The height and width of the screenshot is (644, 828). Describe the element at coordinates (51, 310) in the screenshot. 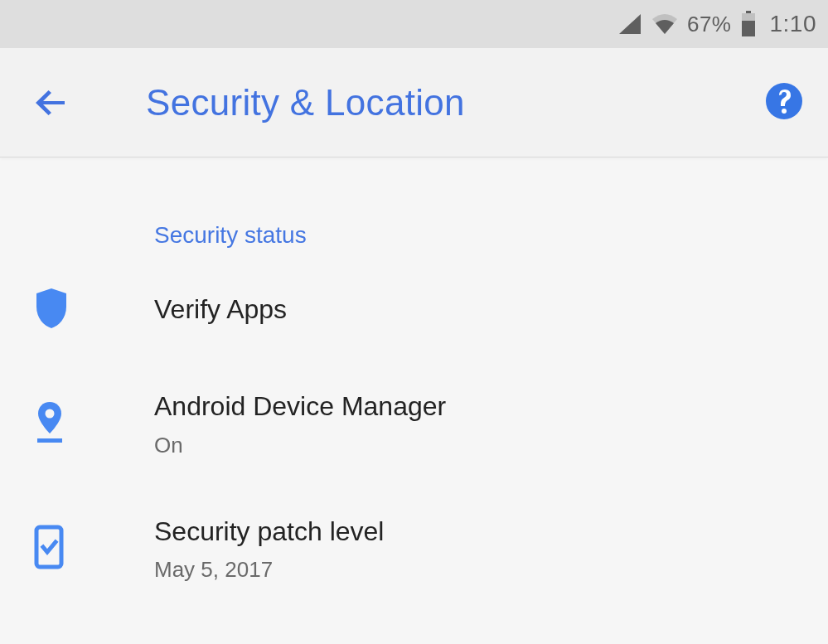

I see `shield-icon` at that location.